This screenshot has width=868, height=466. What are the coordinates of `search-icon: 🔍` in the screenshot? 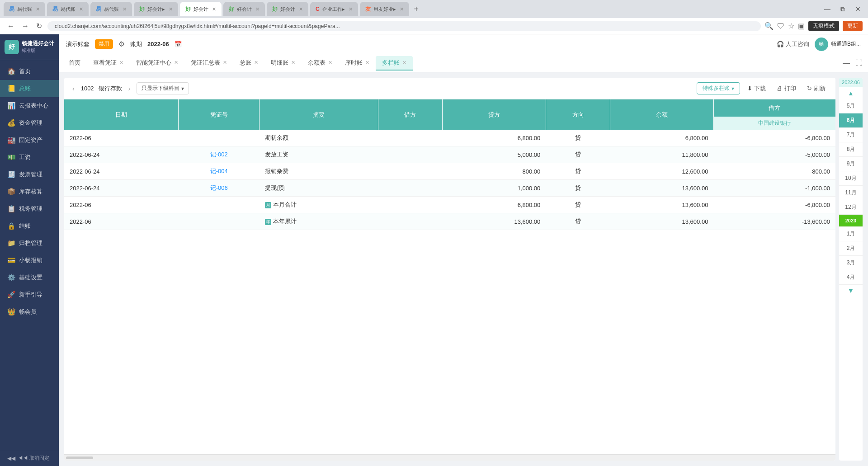 It's located at (769, 26).